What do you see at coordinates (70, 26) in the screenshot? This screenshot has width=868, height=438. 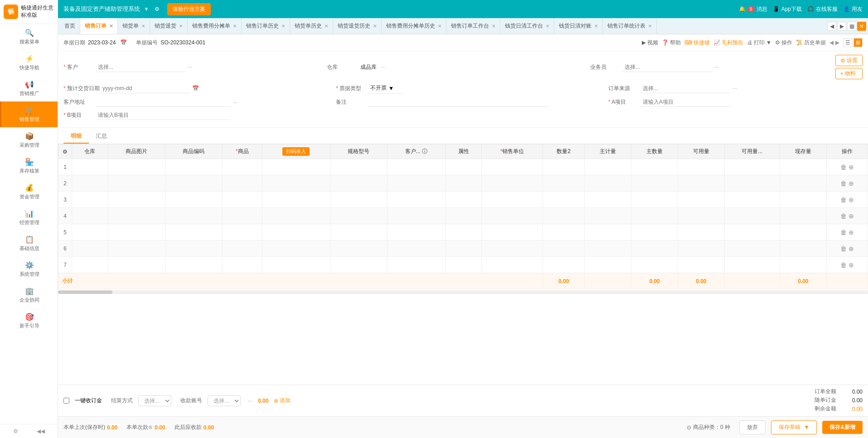 I see `tab-home: 首页` at bounding box center [70, 26].